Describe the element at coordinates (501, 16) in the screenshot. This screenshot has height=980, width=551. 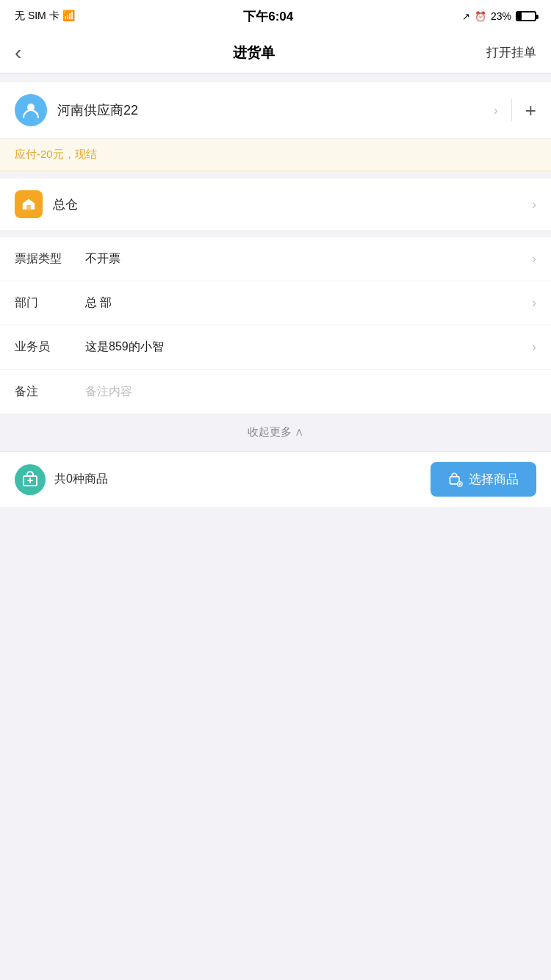
I see `battery-text: 23%` at that location.